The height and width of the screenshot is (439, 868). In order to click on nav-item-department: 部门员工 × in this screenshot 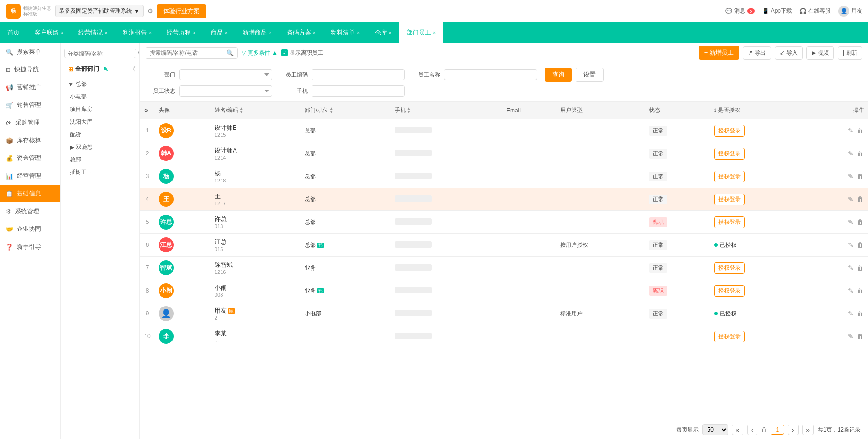, I will do `click(421, 33)`.